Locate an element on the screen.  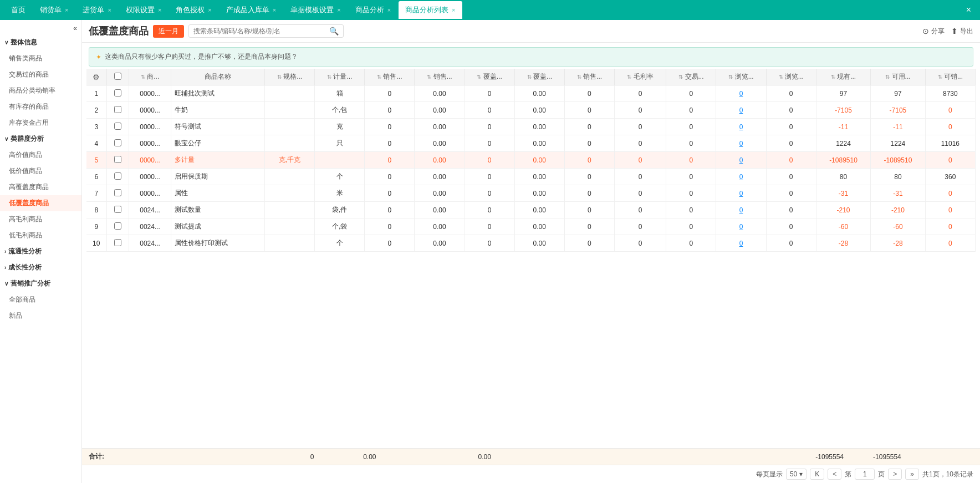
share-button: ⊙ 分享 is located at coordinates (933, 31).